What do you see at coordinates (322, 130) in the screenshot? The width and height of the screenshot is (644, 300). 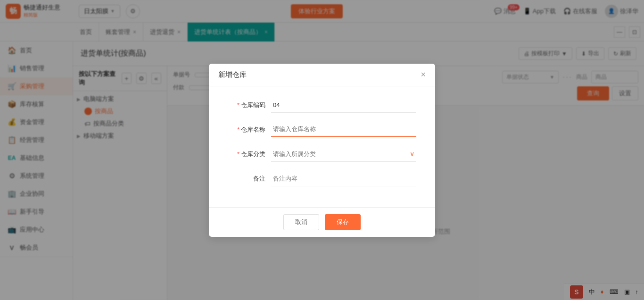 I see `form-row-name: 仓库名称` at bounding box center [322, 130].